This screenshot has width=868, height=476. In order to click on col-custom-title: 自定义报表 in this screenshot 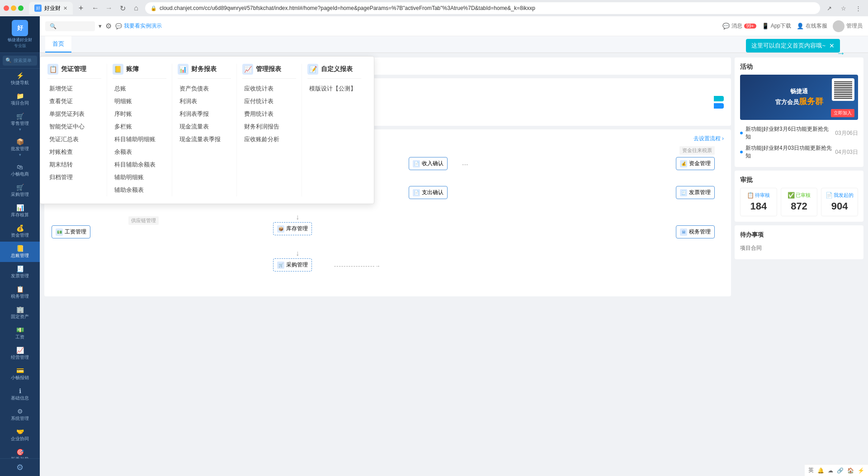, I will do `click(337, 69)`.